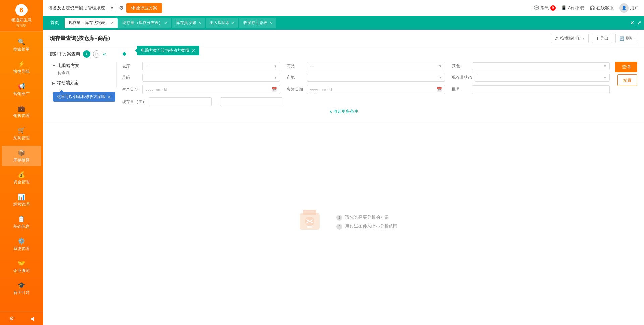  Describe the element at coordinates (147, 66) in the screenshot. I see `warehouse-dots: ···` at that location.